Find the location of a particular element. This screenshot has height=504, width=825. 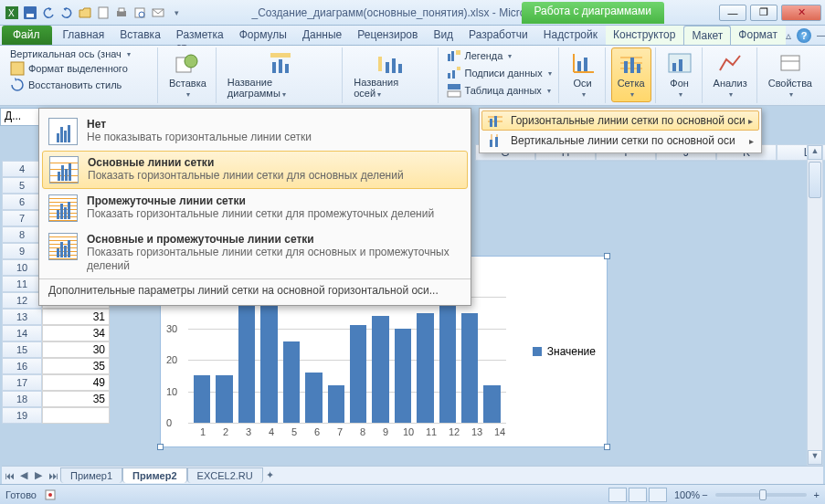

row-header: 14 is located at coordinates (22, 333).